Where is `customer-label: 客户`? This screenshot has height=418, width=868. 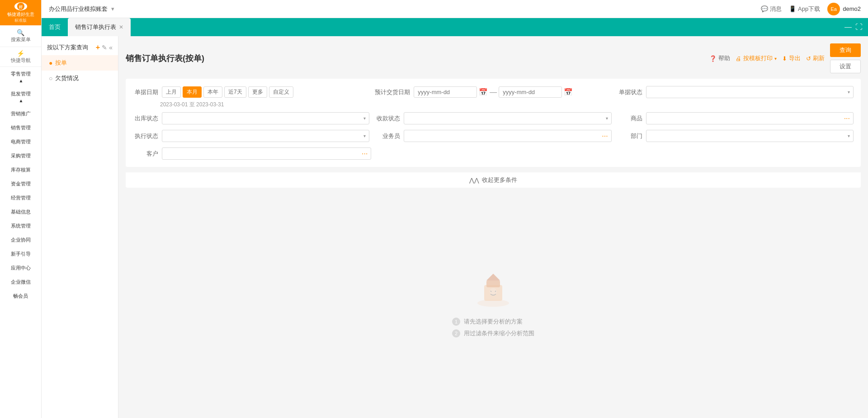
customer-label: 客户 is located at coordinates (146, 154).